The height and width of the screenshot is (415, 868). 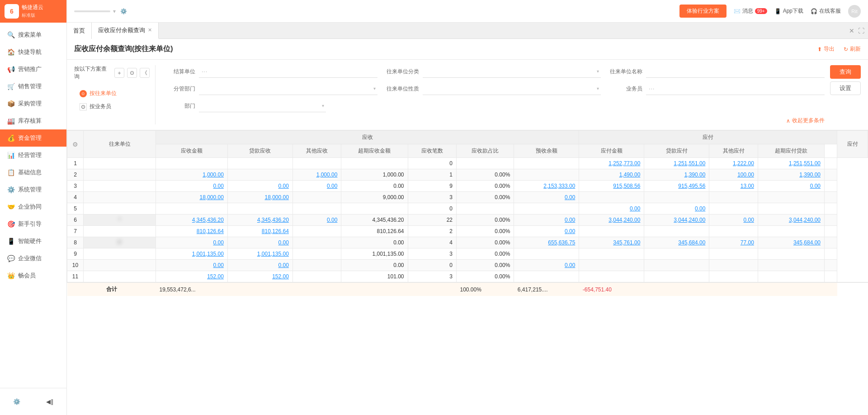 What do you see at coordinates (612, 164) in the screenshot?
I see `row-ap-amount: 1,252,773.00` at bounding box center [612, 164].